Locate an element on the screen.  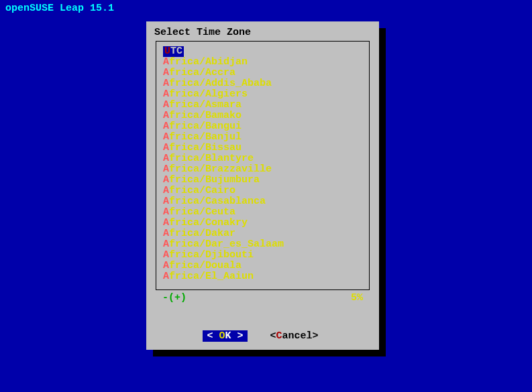
list-item: UTC is located at coordinates (173, 52).